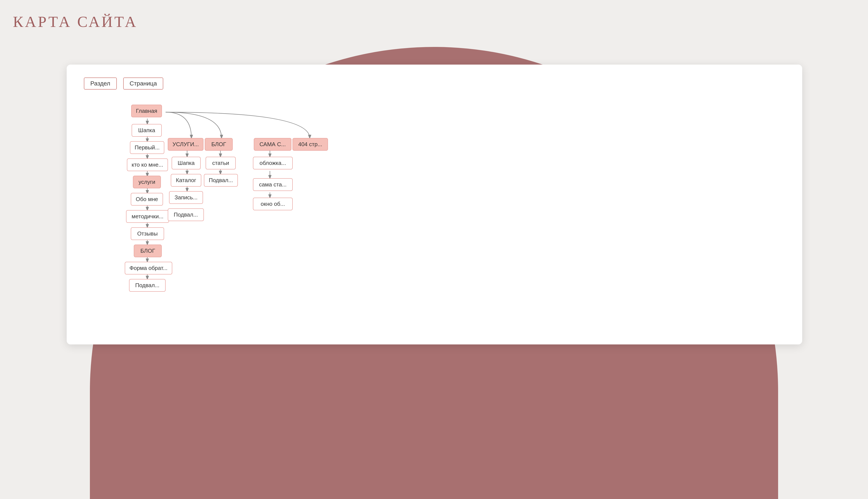 This screenshot has width=868, height=499. Describe the element at coordinates (147, 199) in the screenshot. I see `node-obo-mne: Обо мне` at that location.